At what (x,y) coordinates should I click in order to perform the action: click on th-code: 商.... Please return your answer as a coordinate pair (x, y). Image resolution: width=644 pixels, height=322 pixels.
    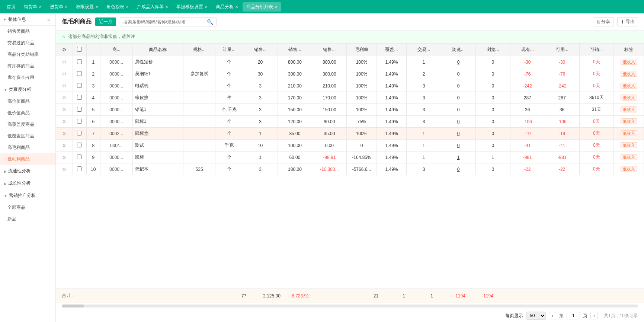
    Looking at the image, I should click on (116, 50).